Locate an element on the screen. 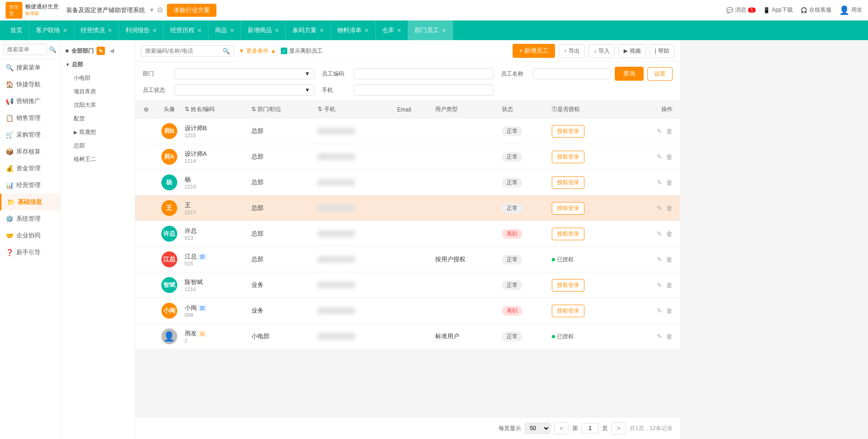 This screenshot has width=868, height=439. dept-item-shuanglu: ▶双鹿想 is located at coordinates (98, 132).